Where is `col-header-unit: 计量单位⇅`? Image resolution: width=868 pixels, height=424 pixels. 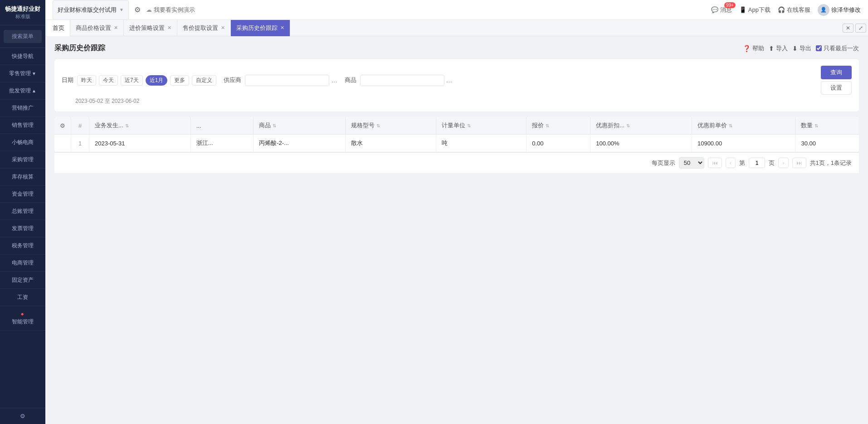 col-header-unit: 计量单位⇅ is located at coordinates (481, 126).